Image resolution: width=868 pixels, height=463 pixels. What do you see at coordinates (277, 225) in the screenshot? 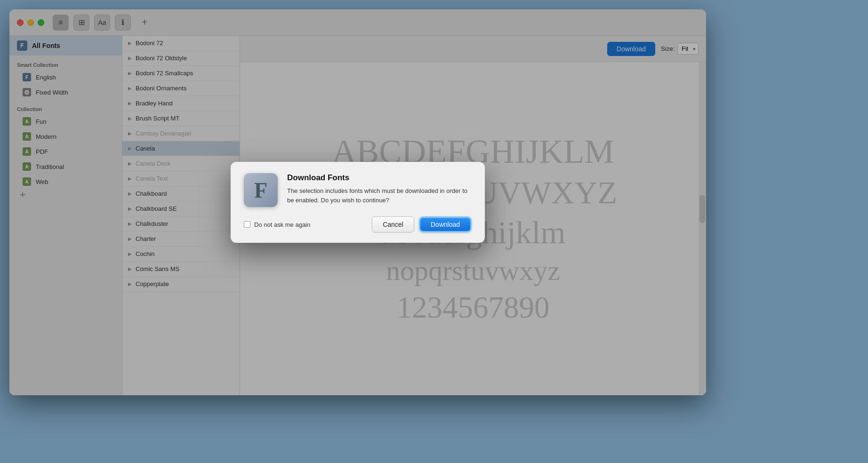
I see `do-not-ask-row: Do not ask me again` at bounding box center [277, 225].